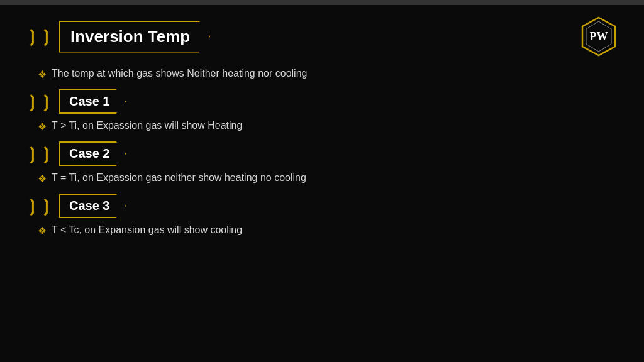 The image size is (644, 362). What do you see at coordinates (179, 74) in the screenshot?
I see `intro-text: The temp at which gas shows Neither heat…` at bounding box center [179, 74].